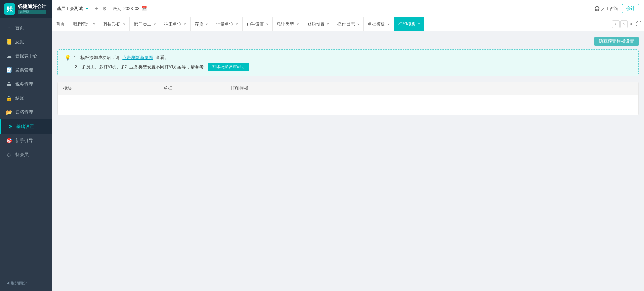 The image size is (644, 291). What do you see at coordinates (298, 24) in the screenshot?
I see `tab-voucher-type-close: ×` at bounding box center [298, 24].